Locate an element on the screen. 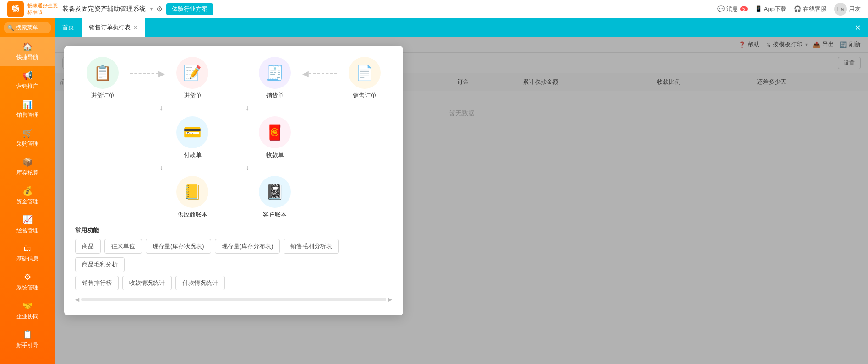 The height and width of the screenshot is (364, 868). customer-ledger-label: 客户账本 is located at coordinates (275, 215).